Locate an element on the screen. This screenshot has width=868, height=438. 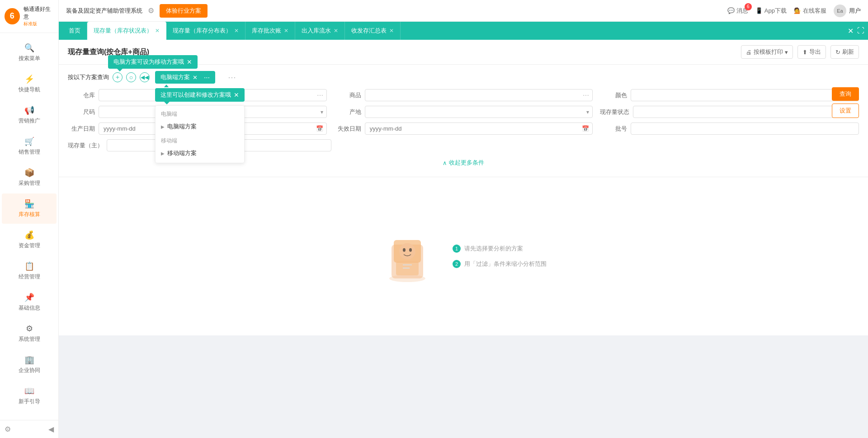
tab-home-label: 首页 is located at coordinates (75, 31).